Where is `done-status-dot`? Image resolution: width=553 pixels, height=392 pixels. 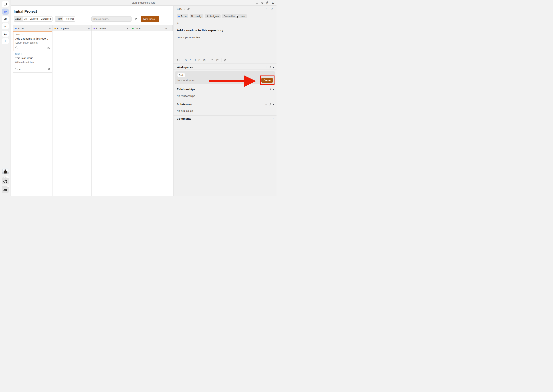 done-status-dot is located at coordinates (133, 28).